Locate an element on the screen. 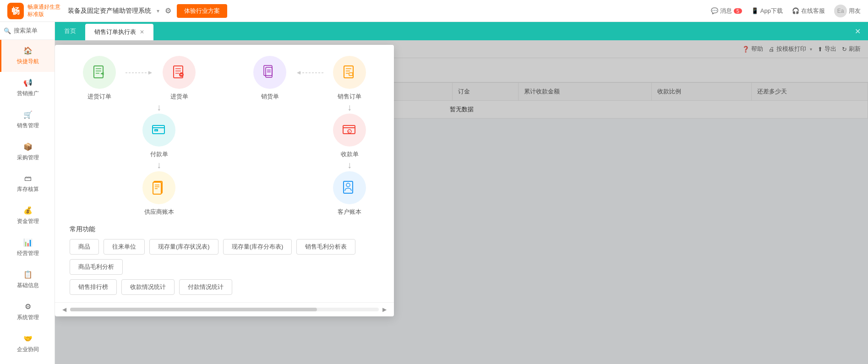  tab-home: 首页 is located at coordinates (70, 31).